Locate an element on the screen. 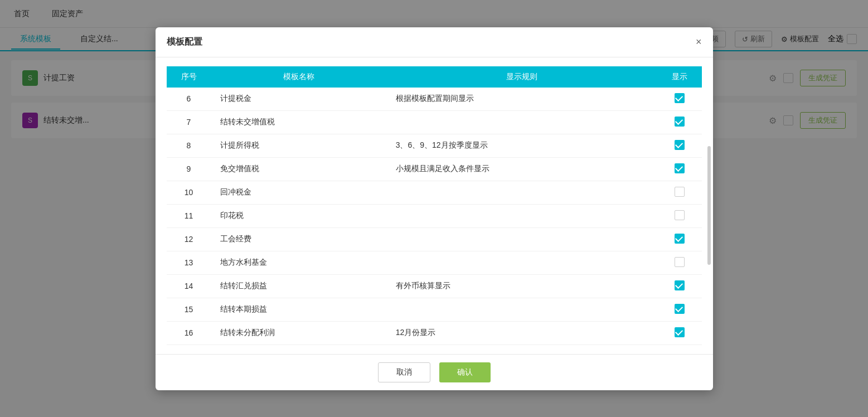 The width and height of the screenshot is (868, 417). cell-rule: 有外币核算显示 is located at coordinates (522, 286).